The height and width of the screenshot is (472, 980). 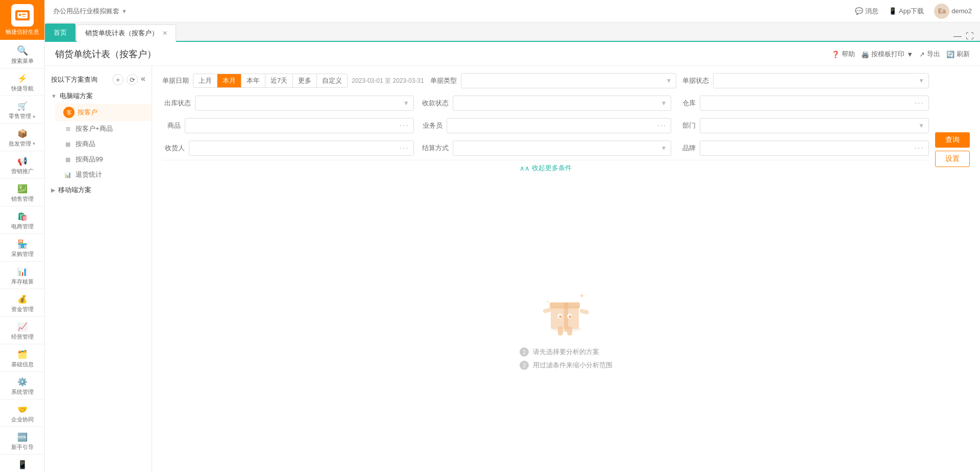 What do you see at coordinates (54, 96) in the screenshot?
I see `desktop-expand-icon: ▼` at bounding box center [54, 96].